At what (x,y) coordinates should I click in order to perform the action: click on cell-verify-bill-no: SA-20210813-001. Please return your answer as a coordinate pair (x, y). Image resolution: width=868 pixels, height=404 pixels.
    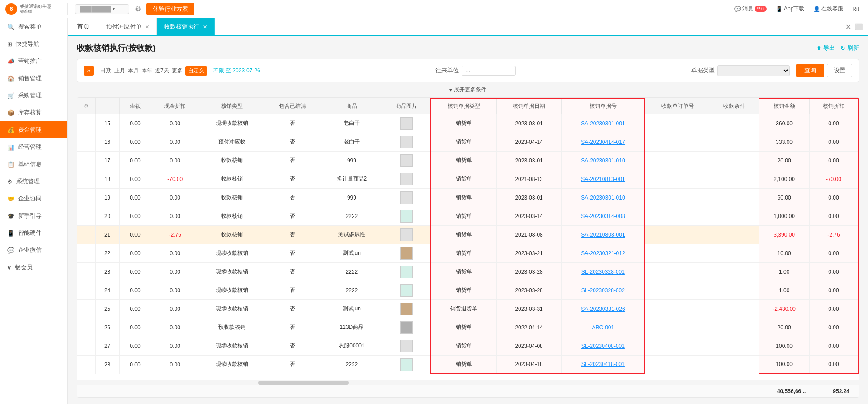
    Looking at the image, I should click on (603, 179).